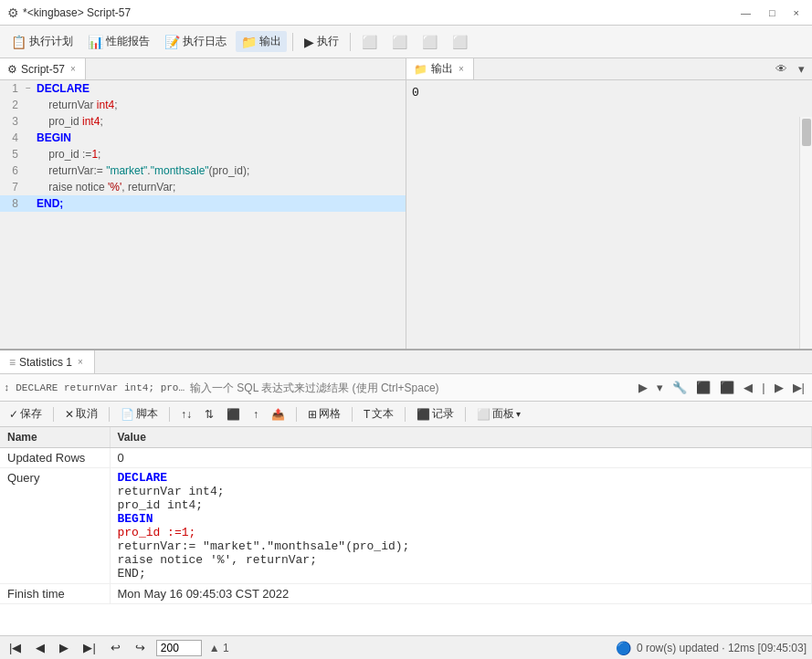 The image size is (812, 659). Describe the element at coordinates (722, 648) in the screenshot. I see `rows-info-text: 0 row(s) updated · 12ms [09:45:03]` at that location.